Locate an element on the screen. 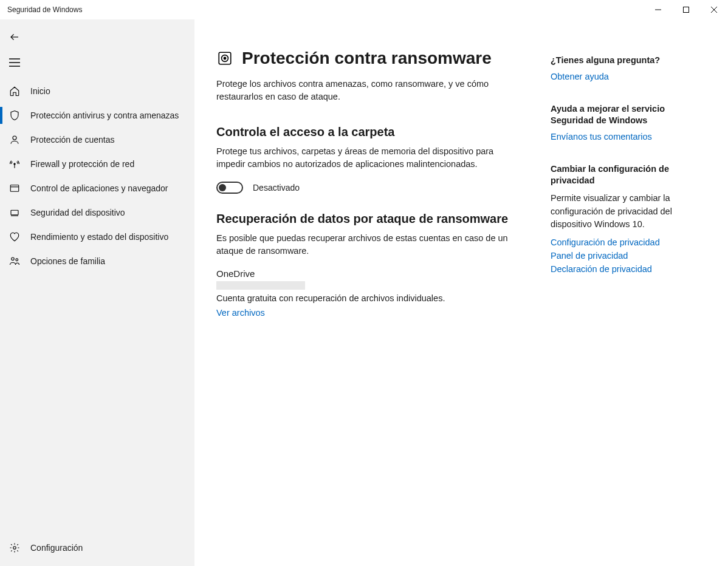 This screenshot has width=728, height=566. shield-icon is located at coordinates (15, 115).